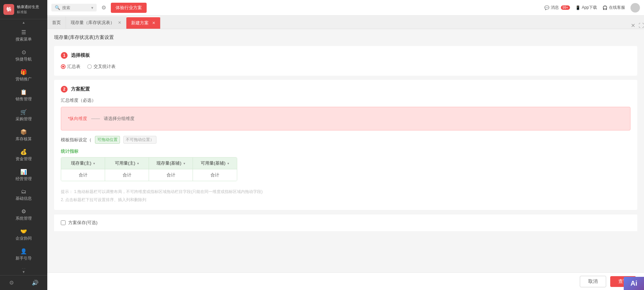 The height and width of the screenshot is (290, 644). What do you see at coordinates (57, 7) in the screenshot?
I see `search-icon: 🔍` at bounding box center [57, 7].